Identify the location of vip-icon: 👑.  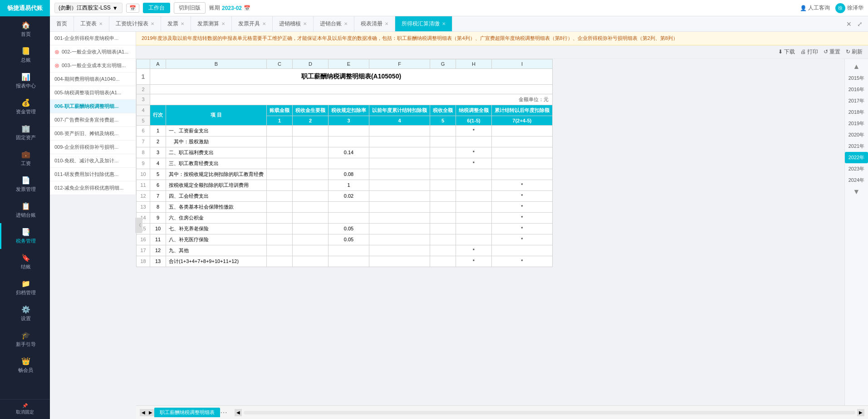
(26, 361).